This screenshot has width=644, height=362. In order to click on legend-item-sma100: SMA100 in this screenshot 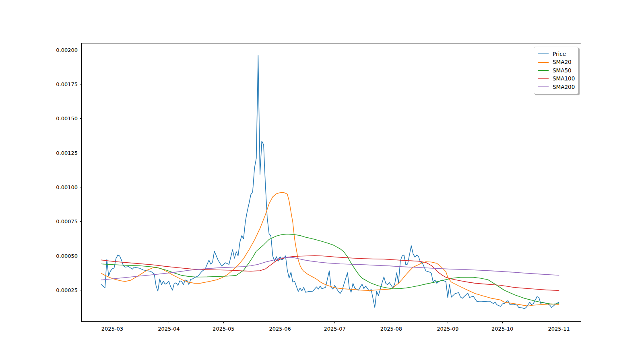, I will do `click(556, 79)`.